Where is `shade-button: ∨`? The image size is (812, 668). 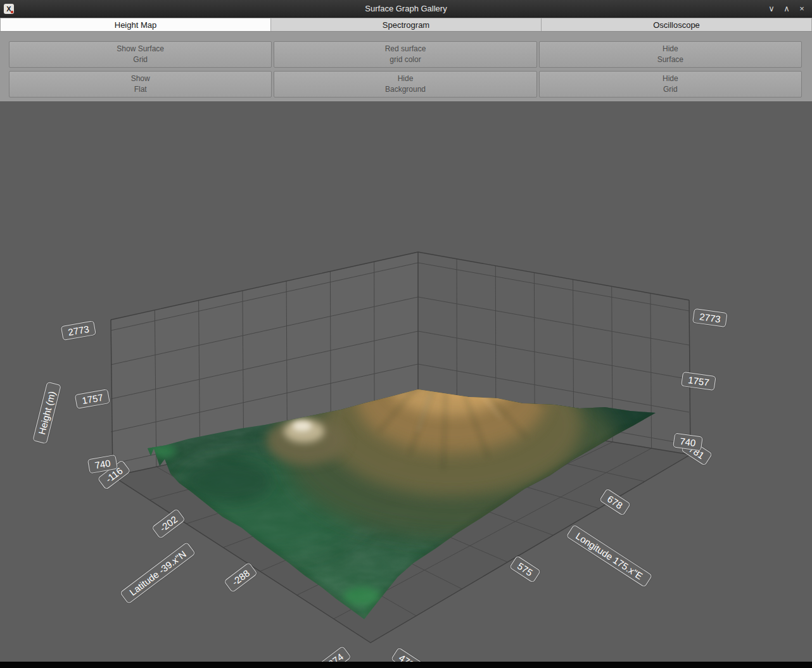
shade-button: ∨ is located at coordinates (771, 9).